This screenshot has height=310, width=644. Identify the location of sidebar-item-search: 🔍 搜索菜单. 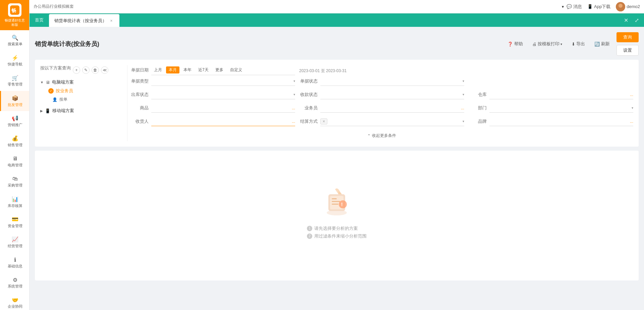
(15, 40).